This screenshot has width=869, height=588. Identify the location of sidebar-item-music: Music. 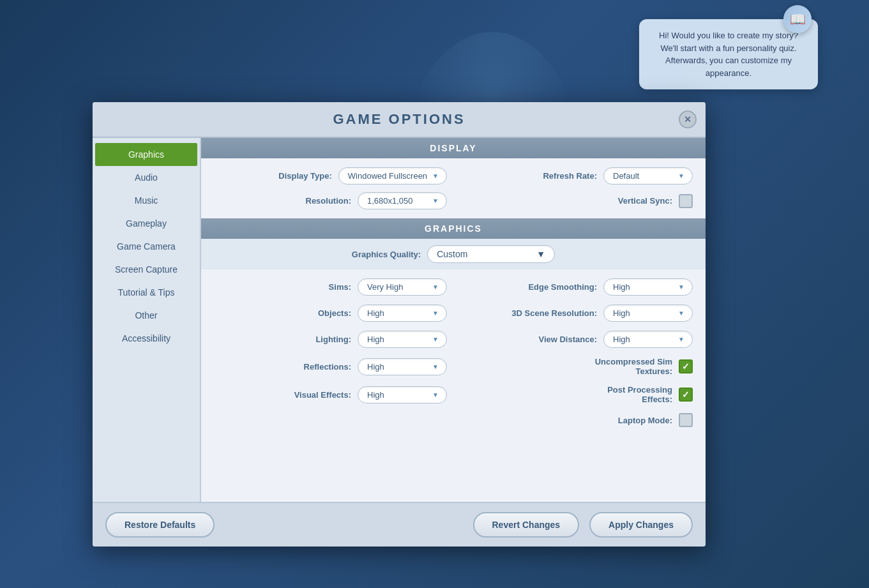
(146, 200).